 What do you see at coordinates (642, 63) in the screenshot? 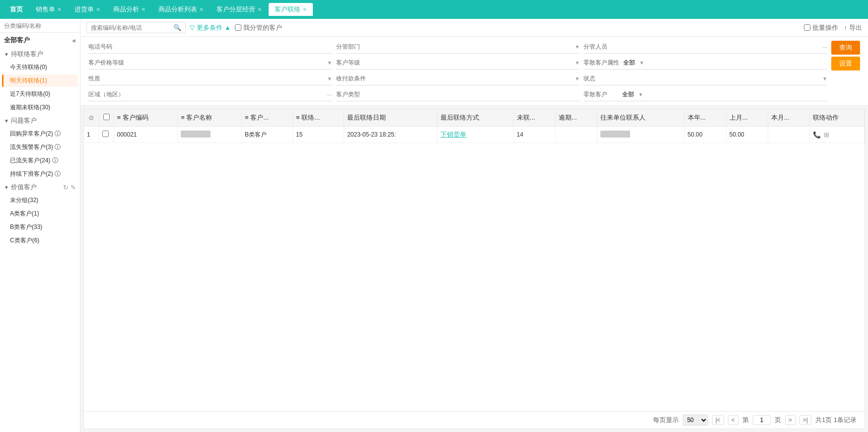
I see `retail-attr-dropdown-icon: ▼` at bounding box center [642, 63].